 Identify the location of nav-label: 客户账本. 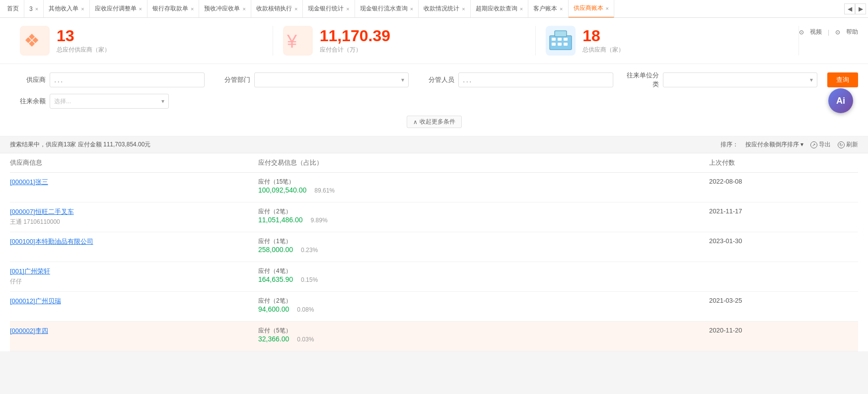
(545, 9).